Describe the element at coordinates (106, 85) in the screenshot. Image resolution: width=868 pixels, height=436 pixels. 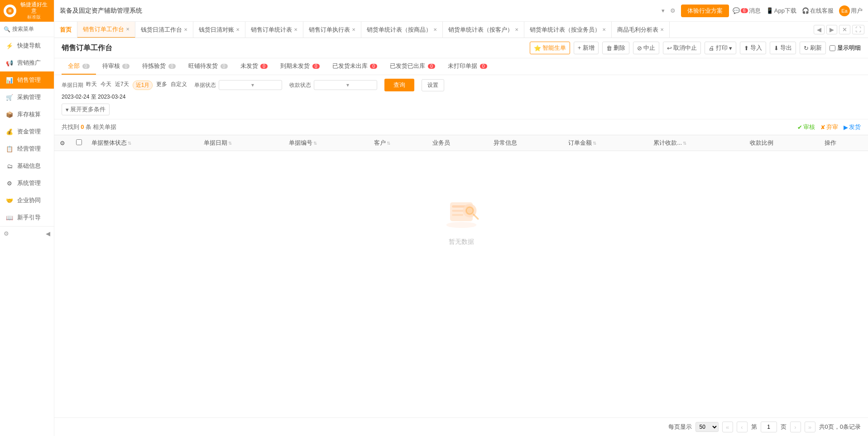
I see `date-today: 今天` at that location.